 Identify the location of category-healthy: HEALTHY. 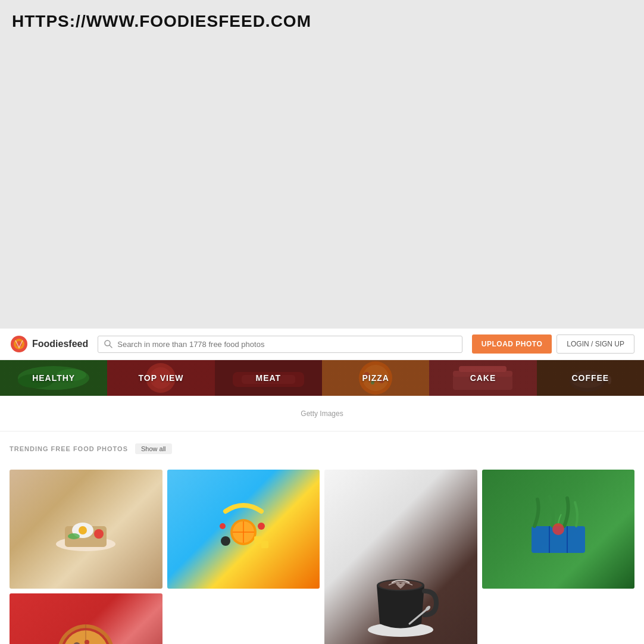
(54, 378).